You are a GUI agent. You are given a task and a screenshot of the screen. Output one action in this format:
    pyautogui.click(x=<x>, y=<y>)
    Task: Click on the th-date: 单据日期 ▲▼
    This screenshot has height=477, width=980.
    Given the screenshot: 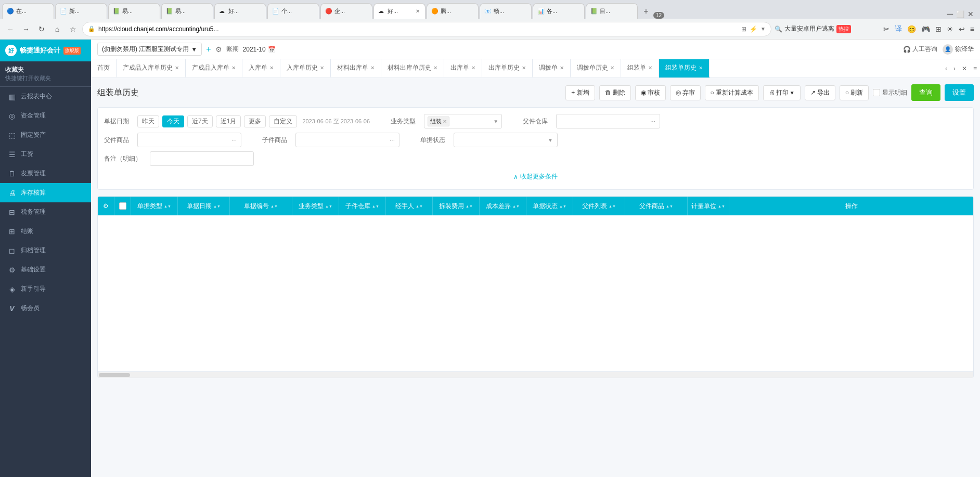 What is the action you would take?
    pyautogui.click(x=204, y=206)
    